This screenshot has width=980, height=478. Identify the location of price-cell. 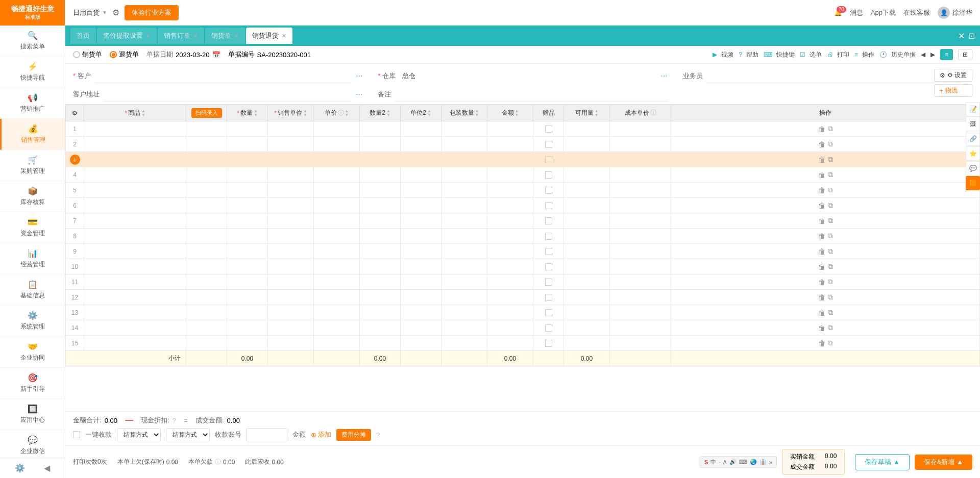
(337, 129).